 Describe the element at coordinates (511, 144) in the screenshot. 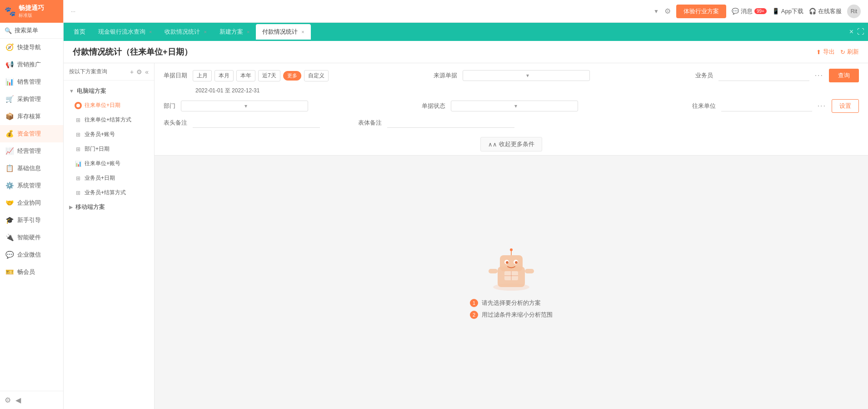

I see `collapse-conditions-btn: ∧∧ 收起更多条件` at that location.